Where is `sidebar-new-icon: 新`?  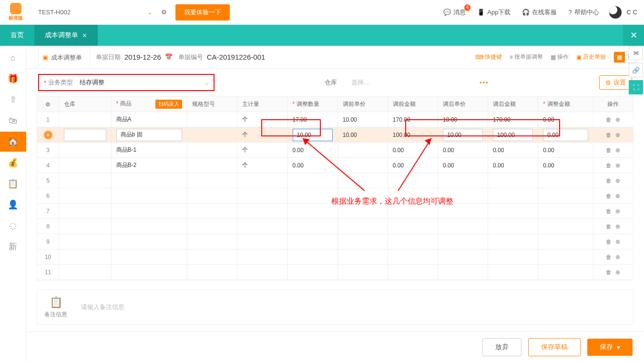
sidebar-new-icon: 新 is located at coordinates (13, 247).